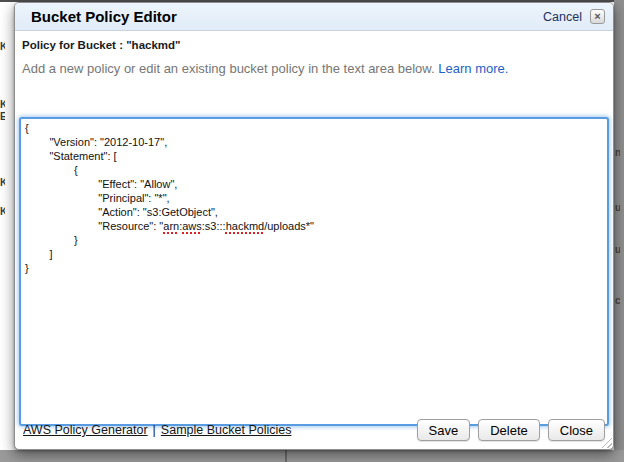 The image size is (624, 462). Describe the element at coordinates (104, 16) in the screenshot. I see `dialog-title: Bucket Policy Editor` at that location.